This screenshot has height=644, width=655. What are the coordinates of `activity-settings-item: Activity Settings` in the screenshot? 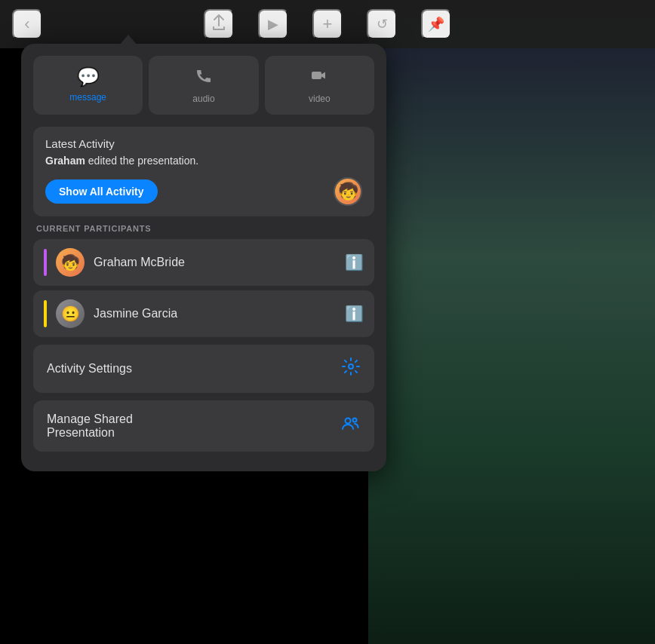 It's located at (204, 369).